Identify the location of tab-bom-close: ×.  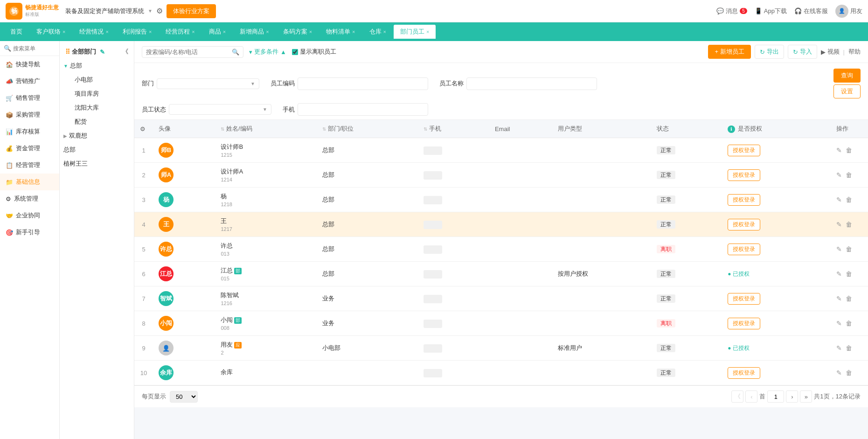
(354, 32).